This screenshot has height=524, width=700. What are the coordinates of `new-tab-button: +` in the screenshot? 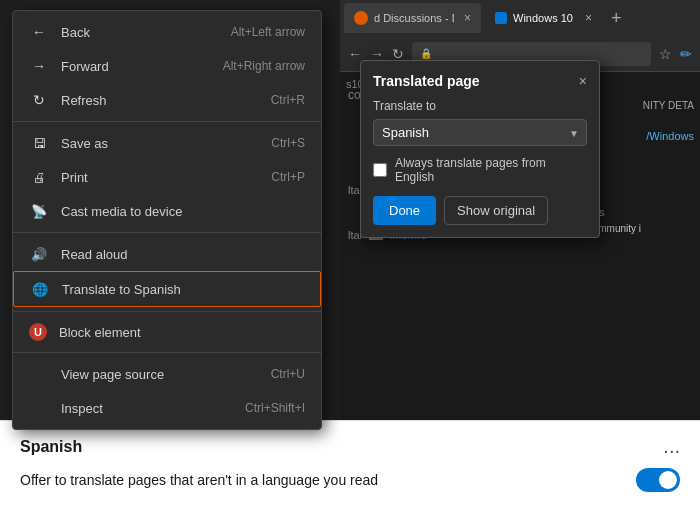 It's located at (616, 18).